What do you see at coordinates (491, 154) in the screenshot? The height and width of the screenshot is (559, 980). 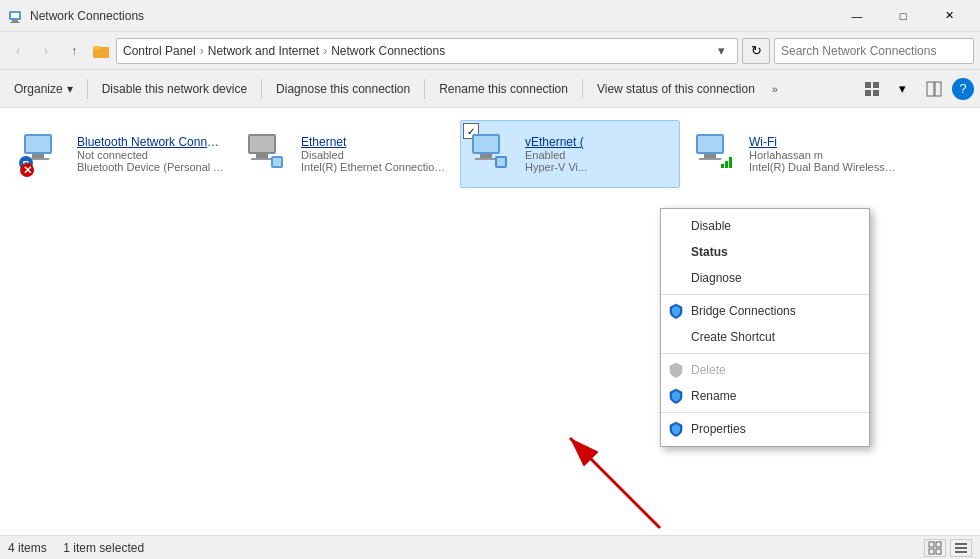 I see `vethernet-icon-area` at bounding box center [491, 154].